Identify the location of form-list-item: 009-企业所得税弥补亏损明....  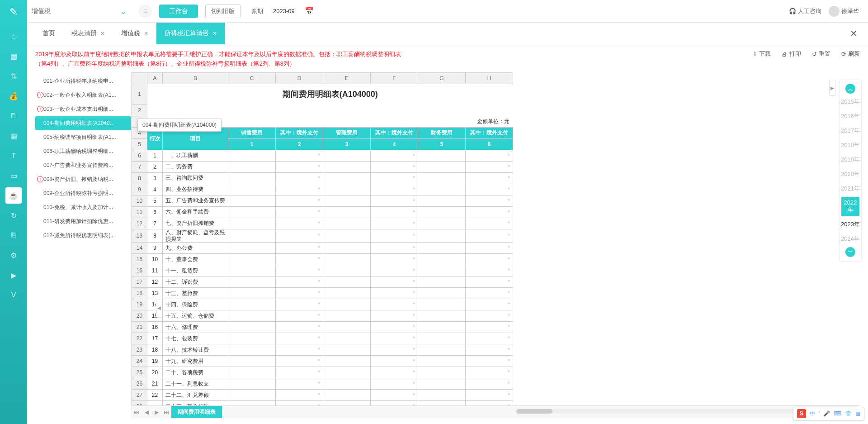
(83, 194).